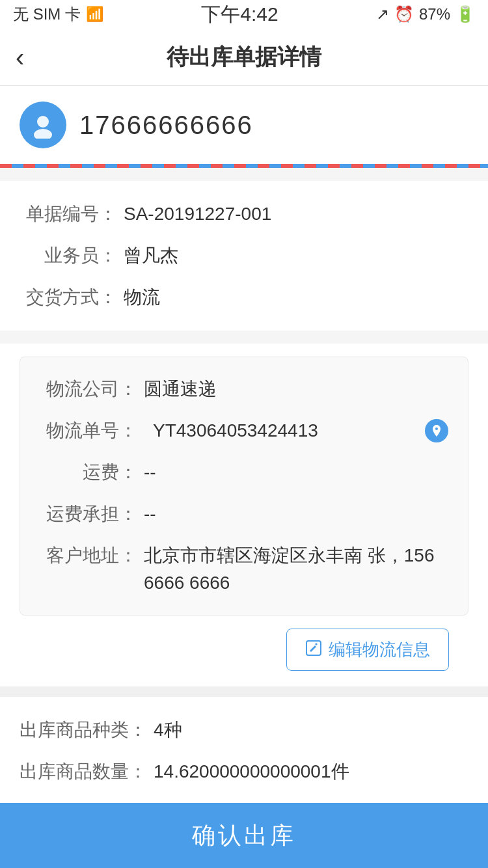  Describe the element at coordinates (368, 649) in the screenshot. I see `edit-logistics-button: 编辑物流信息` at that location.